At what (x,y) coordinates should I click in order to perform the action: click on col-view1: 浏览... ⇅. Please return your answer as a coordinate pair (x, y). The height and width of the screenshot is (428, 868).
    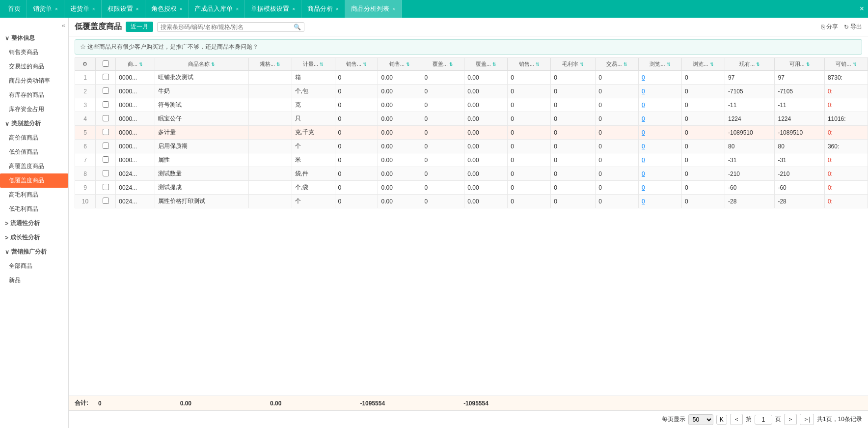
    Looking at the image, I should click on (660, 64).